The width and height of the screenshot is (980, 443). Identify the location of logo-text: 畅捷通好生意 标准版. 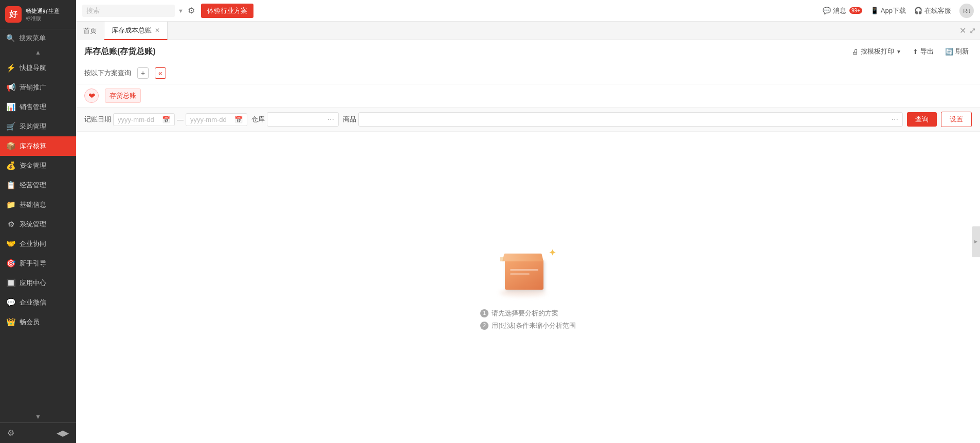
(43, 14).